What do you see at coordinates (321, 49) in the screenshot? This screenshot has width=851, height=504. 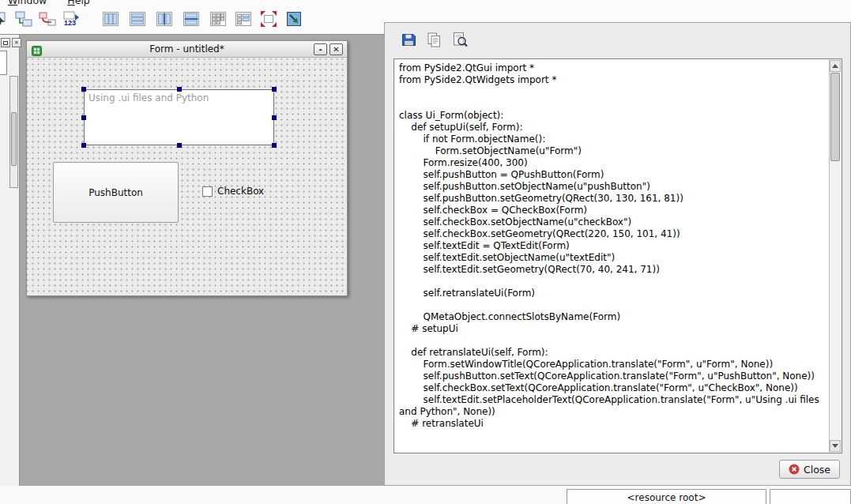 I see `form-minimize-button: -` at bounding box center [321, 49].